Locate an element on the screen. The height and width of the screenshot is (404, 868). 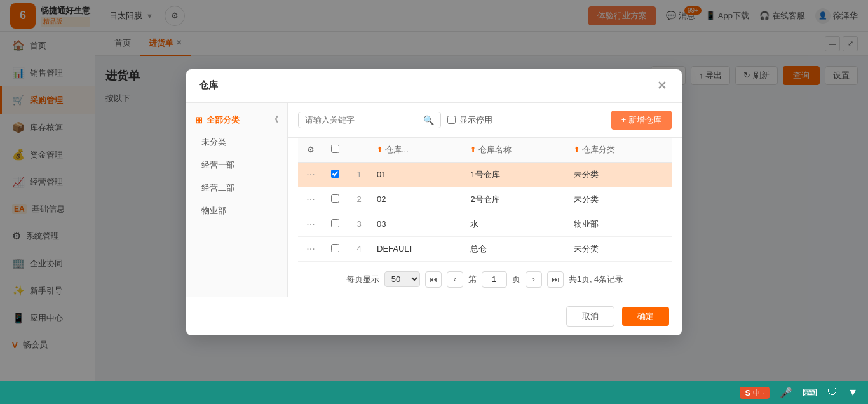
table-header-row: ⚙ ⬆ 仓库... ⬆ is located at coordinates (485, 150).